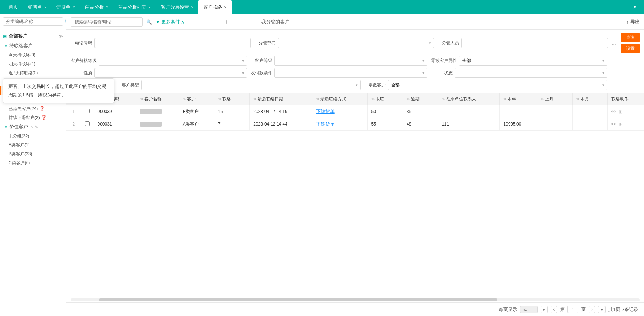 This screenshot has height=316, width=644. I want to click on retail-attr-select: 全部, so click(533, 61).